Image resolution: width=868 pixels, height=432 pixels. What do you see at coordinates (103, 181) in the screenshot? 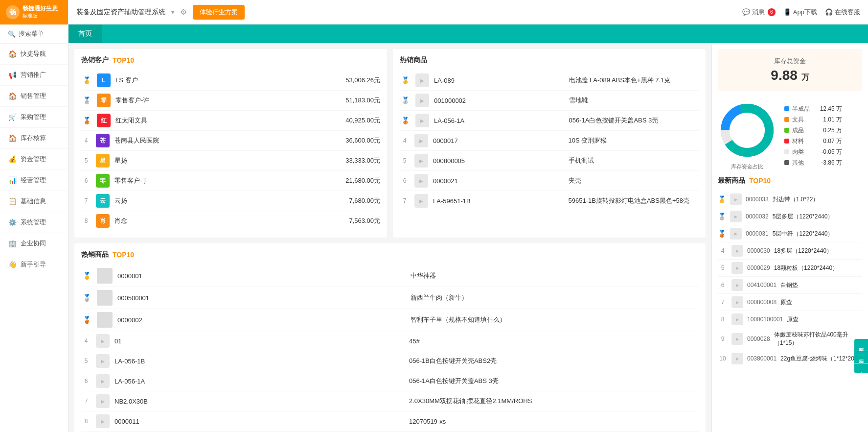
I see `avatar: 零` at bounding box center [103, 181].